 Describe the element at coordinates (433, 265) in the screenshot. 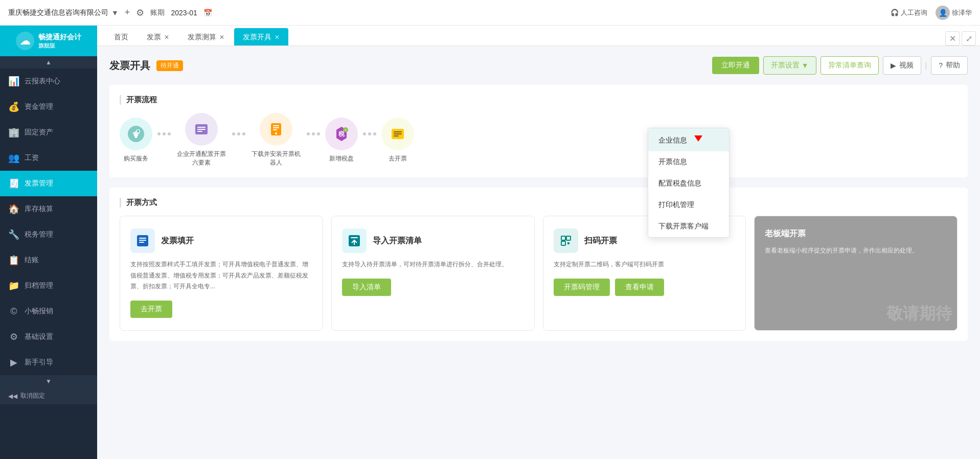

I see `import-method-desc: 支持导入待开票清单，可对待开票清单进行拆分、合并处理。` at that location.